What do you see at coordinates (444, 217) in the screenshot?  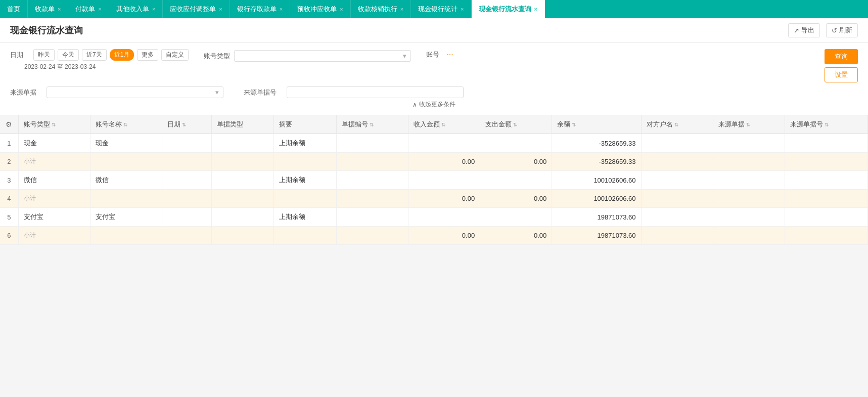 I see `income-cell` at bounding box center [444, 217].